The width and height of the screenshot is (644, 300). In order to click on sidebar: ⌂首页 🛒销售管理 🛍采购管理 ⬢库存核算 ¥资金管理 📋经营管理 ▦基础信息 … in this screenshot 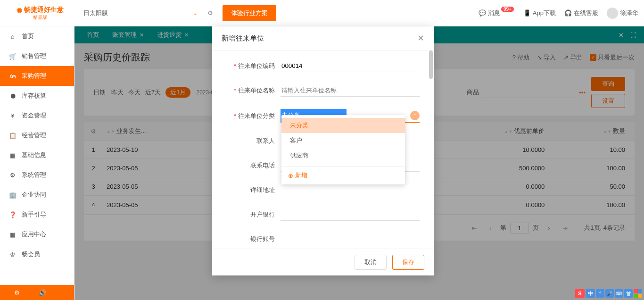, I will do `click(37, 163)`.